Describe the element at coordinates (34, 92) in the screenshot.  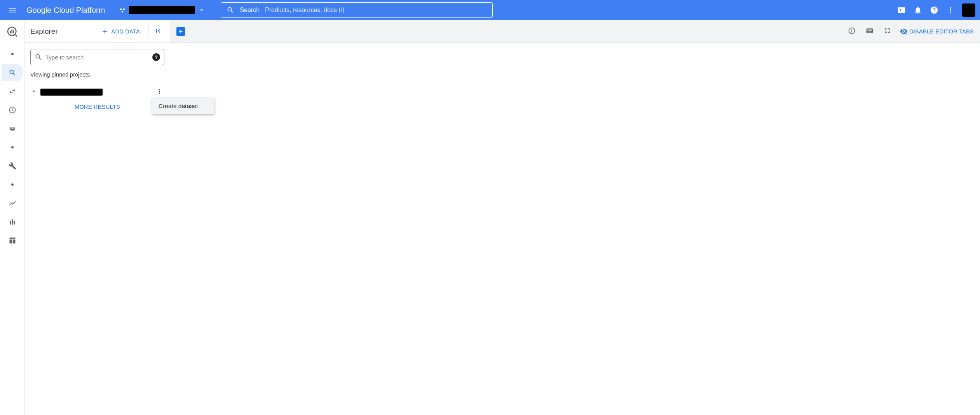
I see `tree-expand-toggle` at that location.